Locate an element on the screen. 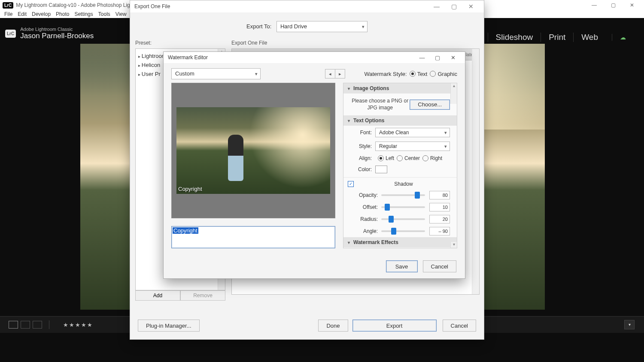  wm-maximize-icon: ▢ is located at coordinates (437, 57).